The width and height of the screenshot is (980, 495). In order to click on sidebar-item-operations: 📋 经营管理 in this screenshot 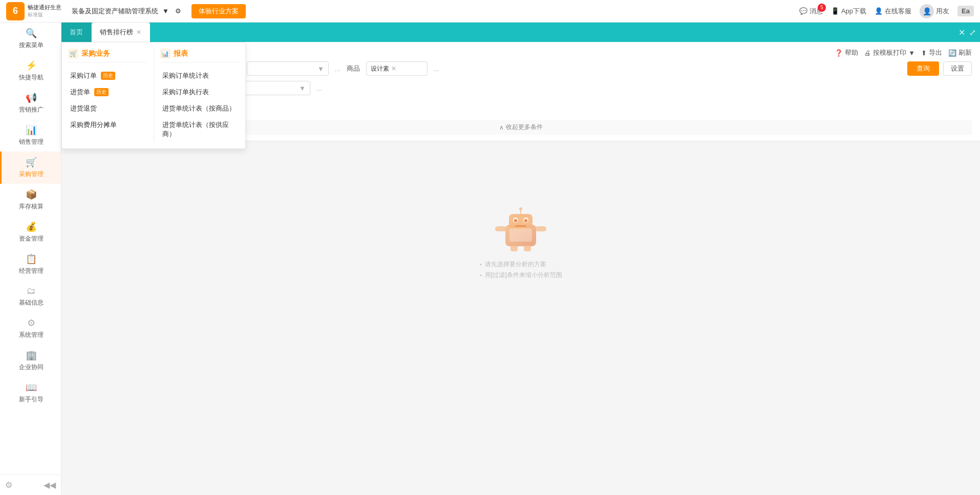, I will do `click(31, 264)`.